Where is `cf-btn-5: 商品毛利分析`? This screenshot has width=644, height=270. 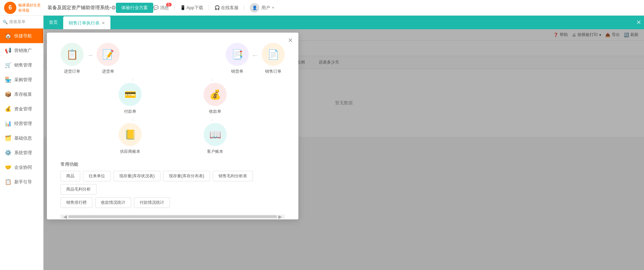 cf-btn-5: 商品毛利分析 is located at coordinates (79, 190).